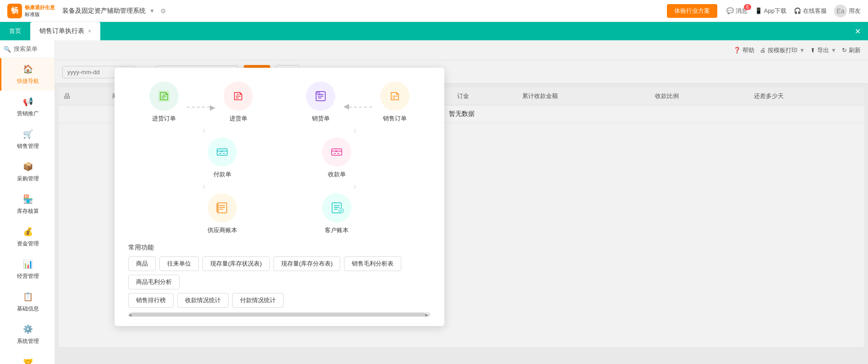  Describe the element at coordinates (163, 11) in the screenshot. I see `settings-icon: ⚙` at that location.